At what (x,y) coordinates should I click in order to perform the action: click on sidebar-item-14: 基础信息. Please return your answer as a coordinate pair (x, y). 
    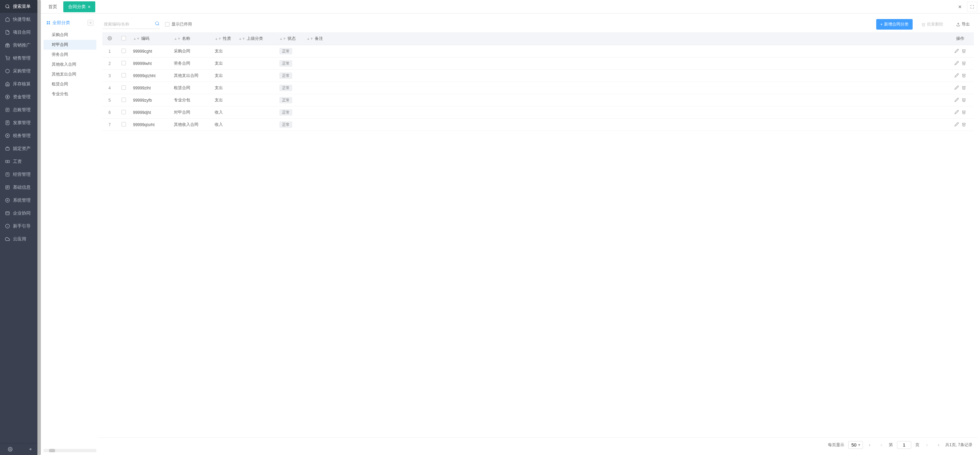
    Looking at the image, I should click on (21, 187).